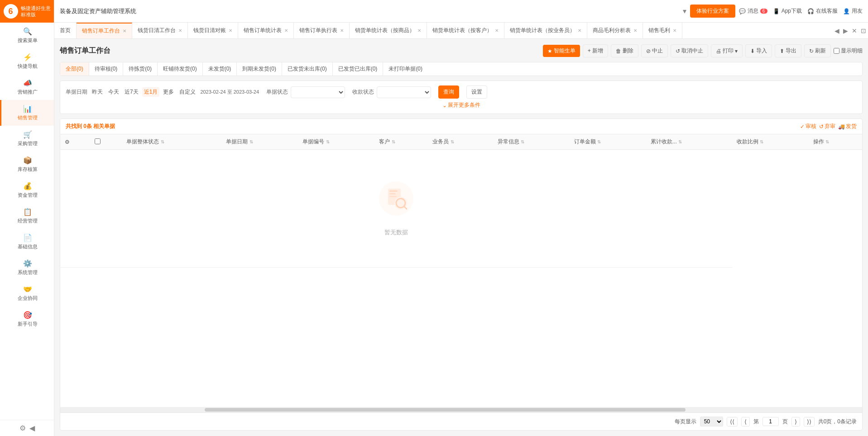 This screenshot has height=436, width=868. What do you see at coordinates (759, 51) in the screenshot?
I see `import-btn: ⬇ 导入` at bounding box center [759, 51].